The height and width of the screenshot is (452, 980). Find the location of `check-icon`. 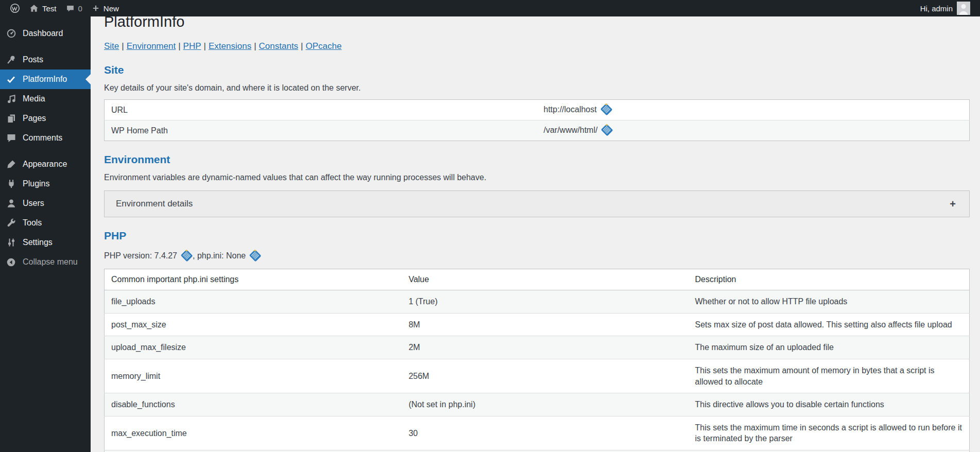

check-icon is located at coordinates (11, 79).